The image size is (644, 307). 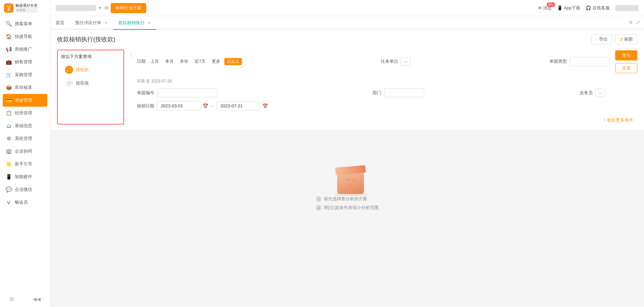 What do you see at coordinates (406, 62) in the screenshot?
I see `vendor-select-button: ···` at bounding box center [406, 62].